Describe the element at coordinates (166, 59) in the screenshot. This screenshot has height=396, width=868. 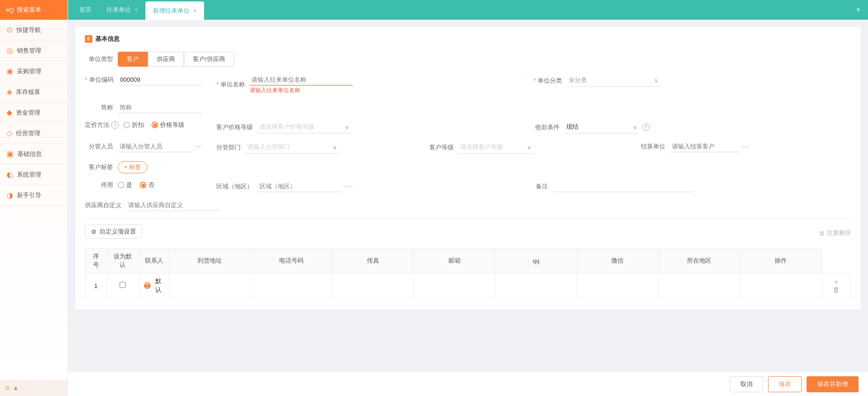
I see `unit-type-btn-1: 供应商` at that location.